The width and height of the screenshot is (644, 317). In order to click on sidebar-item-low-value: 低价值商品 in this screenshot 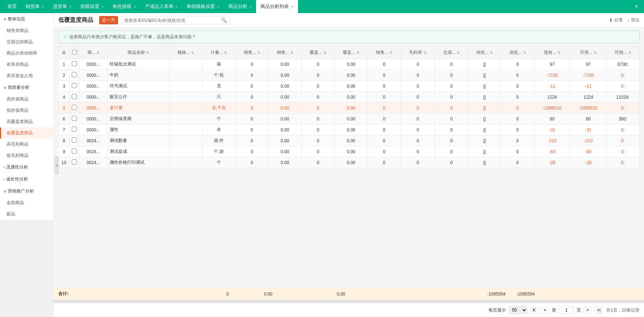, I will do `click(27, 111)`.